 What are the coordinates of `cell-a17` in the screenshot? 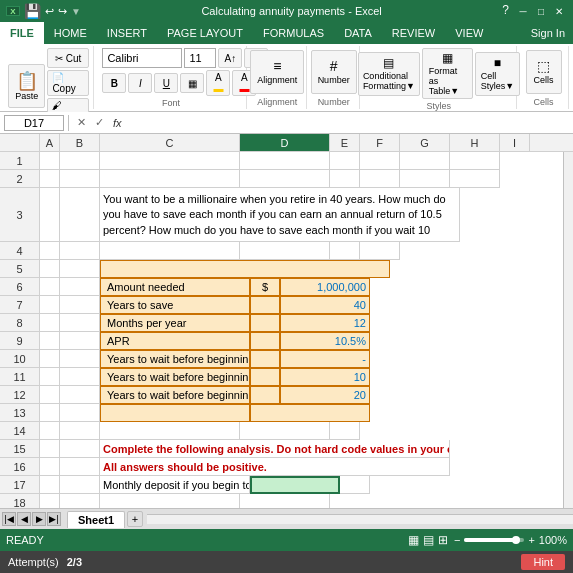 It's located at (50, 485).